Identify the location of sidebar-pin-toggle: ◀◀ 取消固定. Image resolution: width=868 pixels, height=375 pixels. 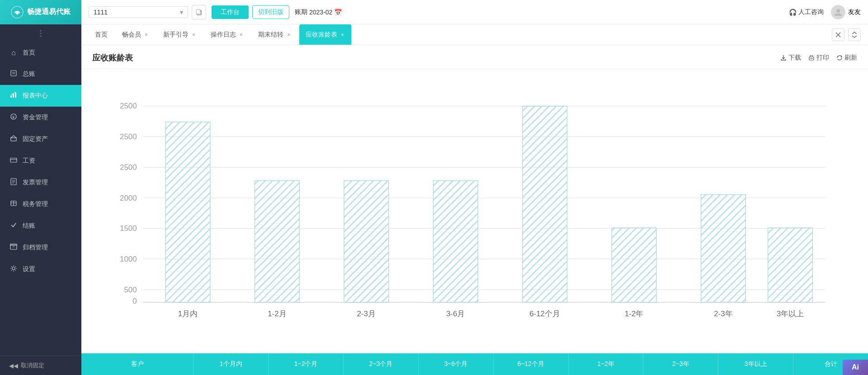
(41, 365).